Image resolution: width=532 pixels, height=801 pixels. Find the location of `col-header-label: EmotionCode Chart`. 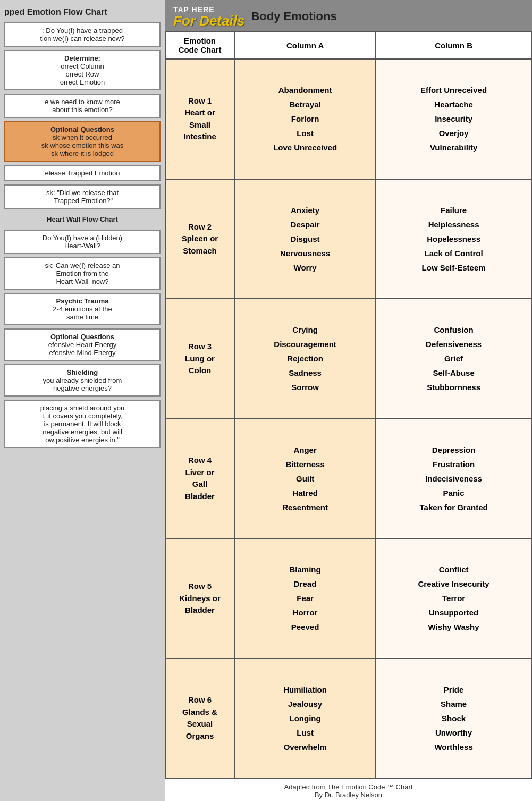

col-header-label: EmotionCode Chart is located at coordinates (200, 45).